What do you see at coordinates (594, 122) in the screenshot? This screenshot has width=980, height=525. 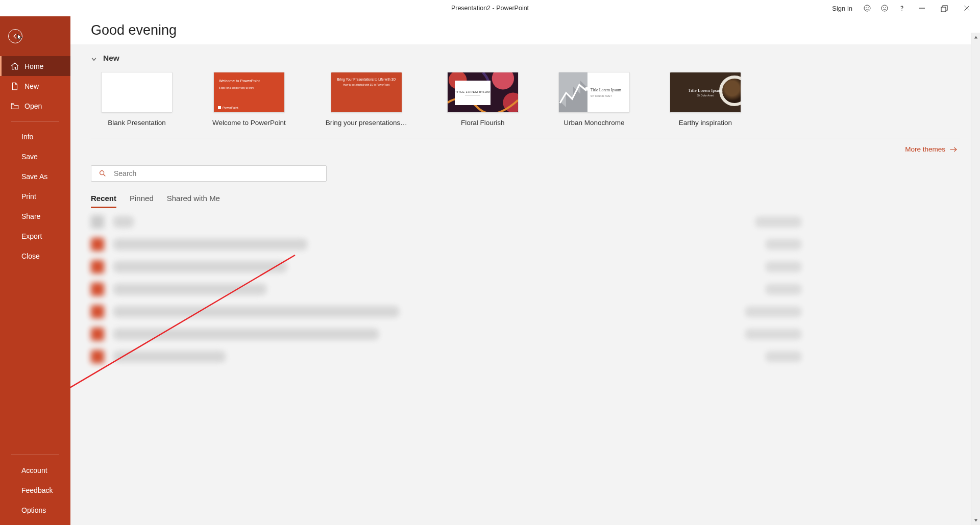 I see `template-label: Urban Monochrome` at bounding box center [594, 122].